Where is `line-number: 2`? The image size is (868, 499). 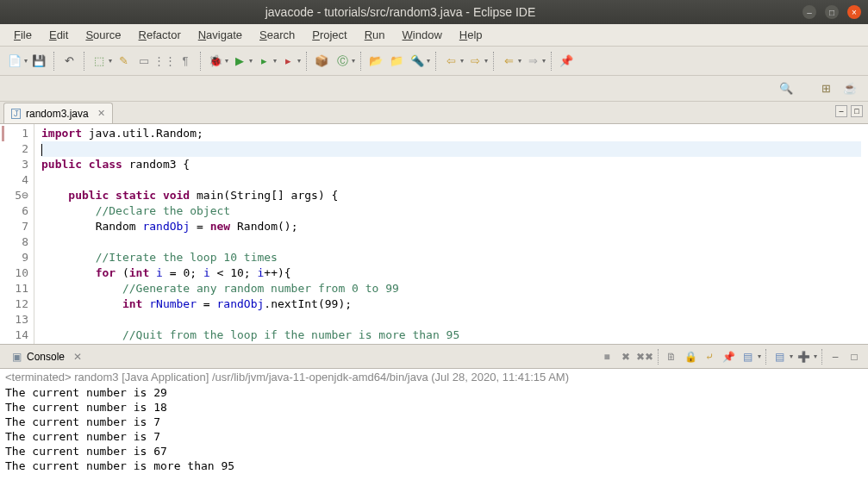
line-number: 2 is located at coordinates (16, 149).